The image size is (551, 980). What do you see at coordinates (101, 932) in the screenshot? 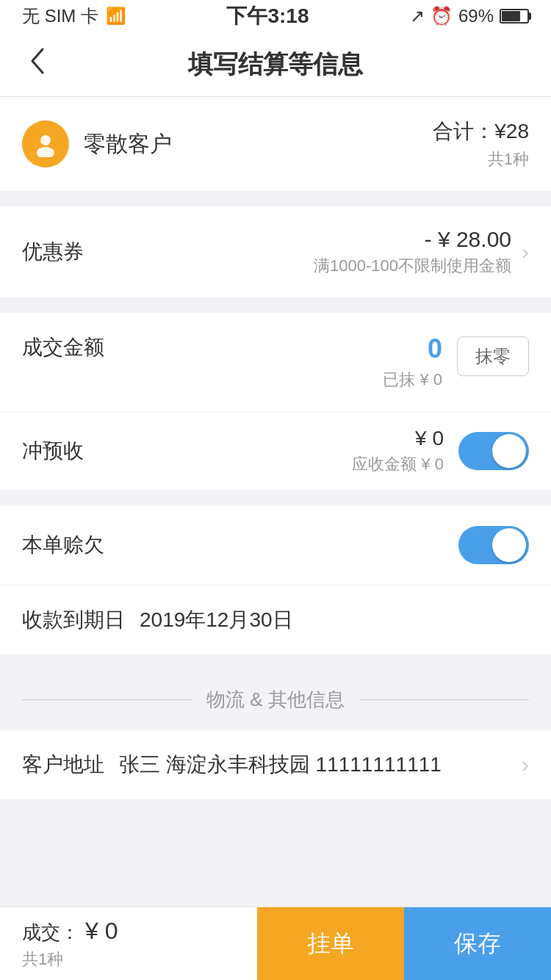
I see `bottom-amount: ¥ 0` at bounding box center [101, 932].